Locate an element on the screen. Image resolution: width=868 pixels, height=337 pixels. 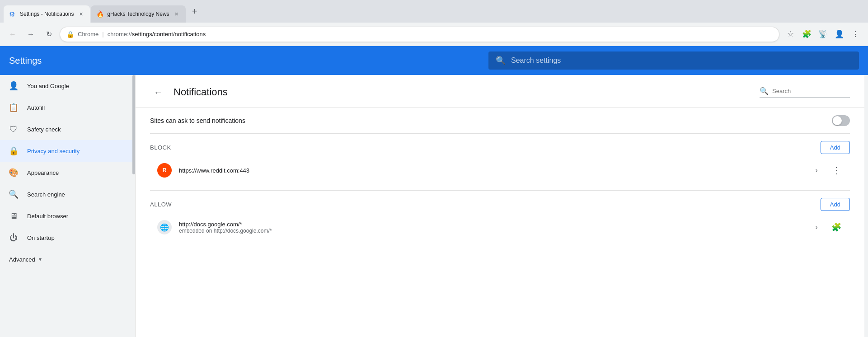
block-section: Block Add R https://www.reddit.com:443 › is located at coordinates (500, 162).